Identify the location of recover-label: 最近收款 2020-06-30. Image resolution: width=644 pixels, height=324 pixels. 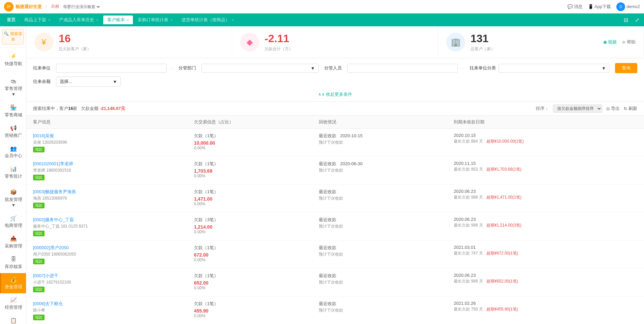
(380, 164).